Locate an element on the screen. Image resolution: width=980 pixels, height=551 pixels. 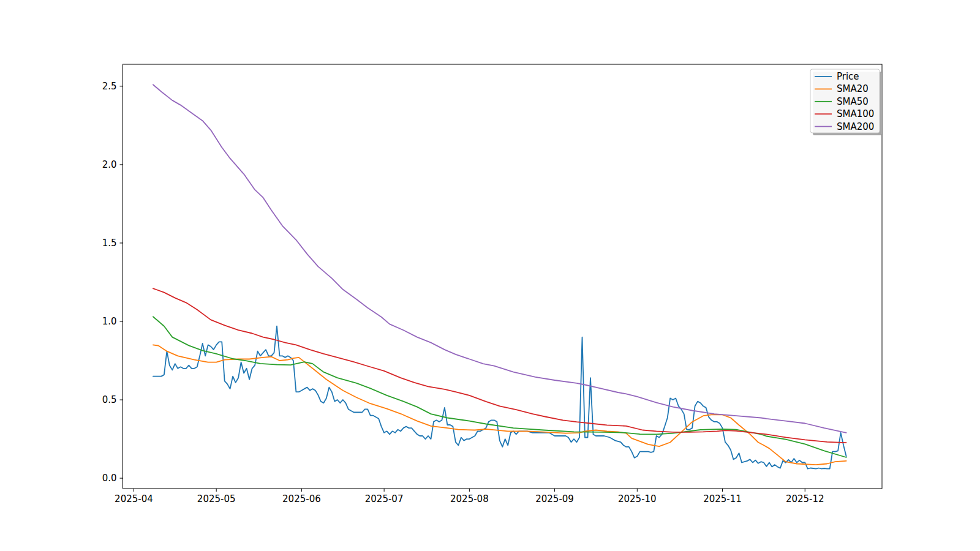
x-tick-label-2025-05: 2025-05 is located at coordinates (217, 499).